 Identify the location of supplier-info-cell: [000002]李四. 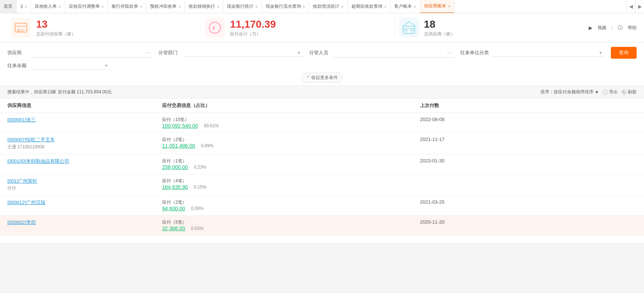
(77, 225).